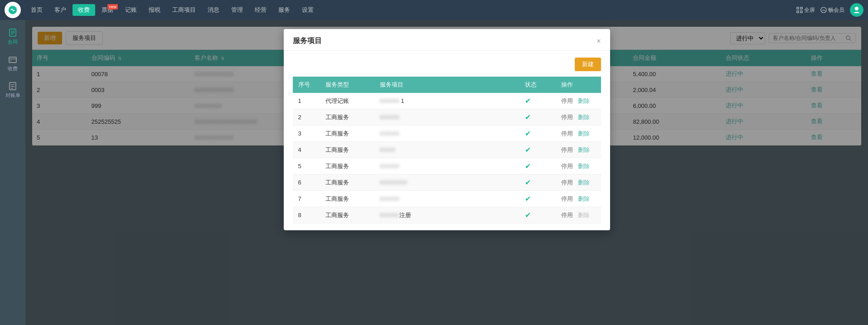 This screenshot has width=868, height=325. I want to click on app-logo, so click(13, 10).